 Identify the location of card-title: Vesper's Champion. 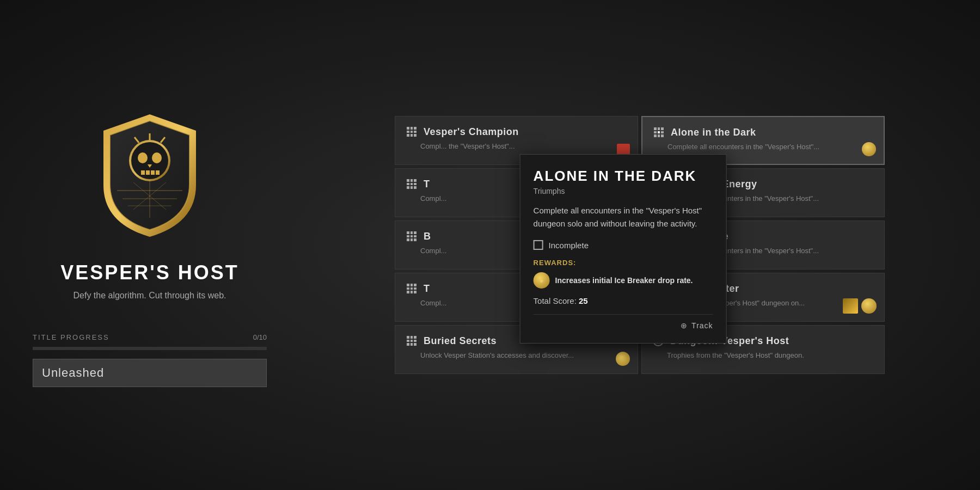
(471, 132).